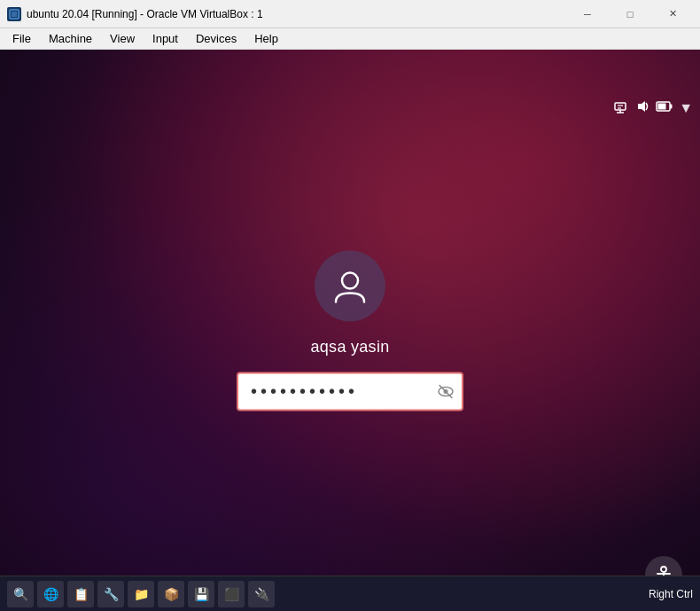 The width and height of the screenshot is (700, 611). What do you see at coordinates (350, 330) in the screenshot?
I see `login-container: aqsa yasin` at bounding box center [350, 330].